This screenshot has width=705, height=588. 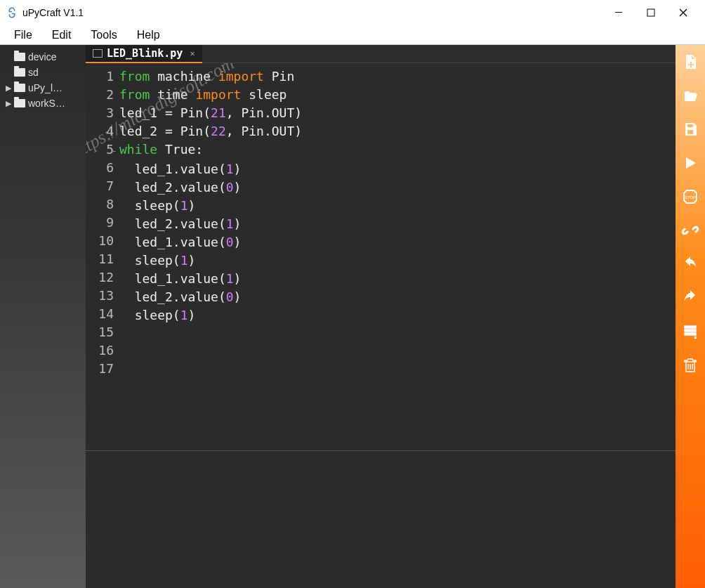 What do you see at coordinates (690, 197) in the screenshot?
I see `stop-button: STOP` at bounding box center [690, 197].